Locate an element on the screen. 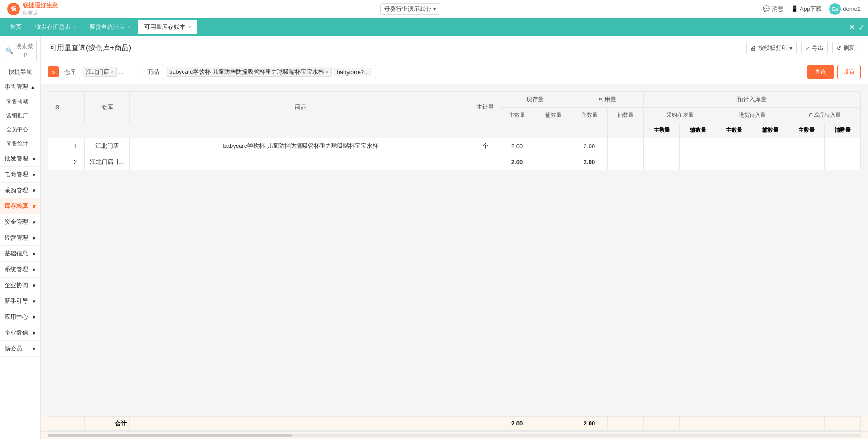 Image resolution: width=868 pixels, height=439 pixels. chevron-print-icon: ▾ is located at coordinates (791, 48).